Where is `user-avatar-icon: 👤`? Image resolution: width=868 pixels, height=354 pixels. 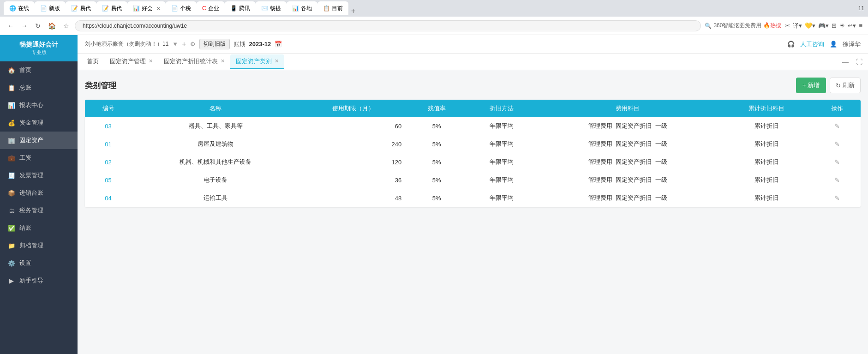
user-avatar-icon: 👤 is located at coordinates (833, 44).